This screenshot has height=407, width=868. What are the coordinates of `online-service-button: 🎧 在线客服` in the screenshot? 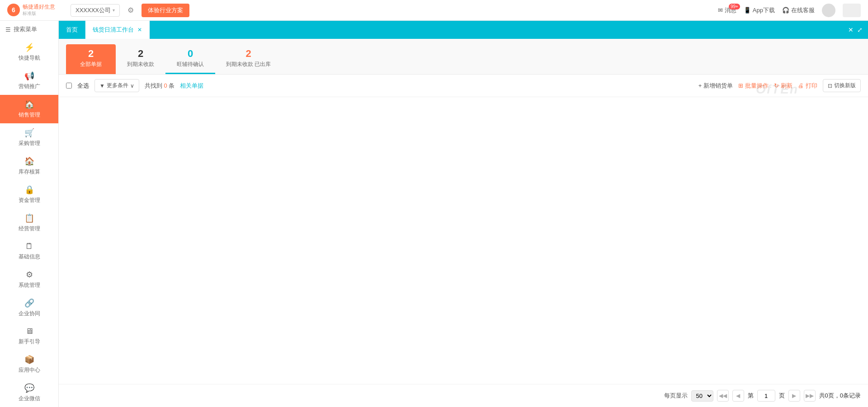 It's located at (798, 10).